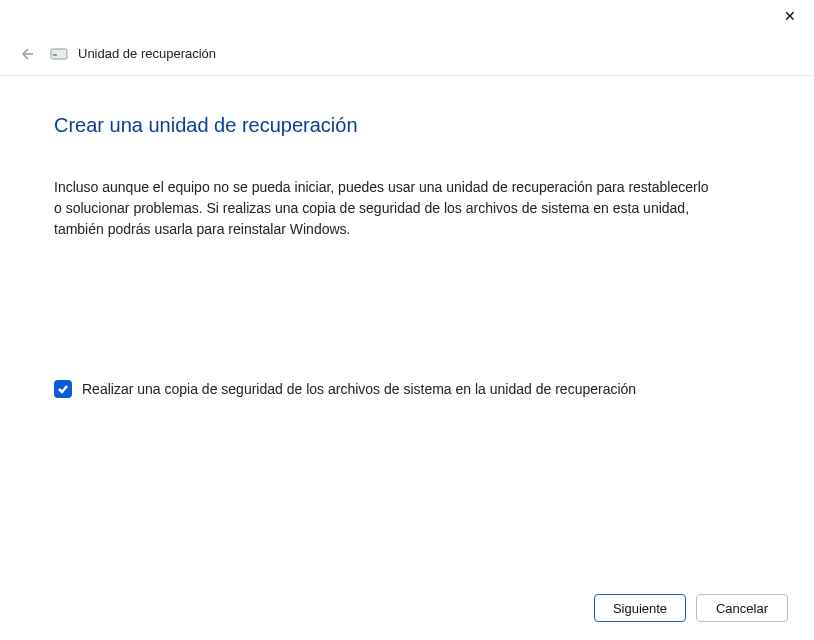 The image size is (814, 640). I want to click on cancel-button: Cancelar, so click(742, 608).